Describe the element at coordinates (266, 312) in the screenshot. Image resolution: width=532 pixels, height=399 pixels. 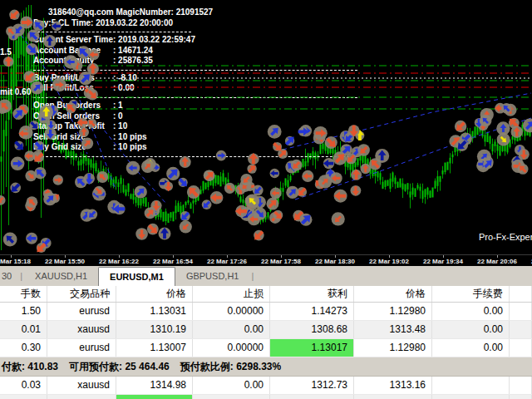
I see `table-row: 1.50eurusd1.130310.000001.142731.129800.…` at that location.